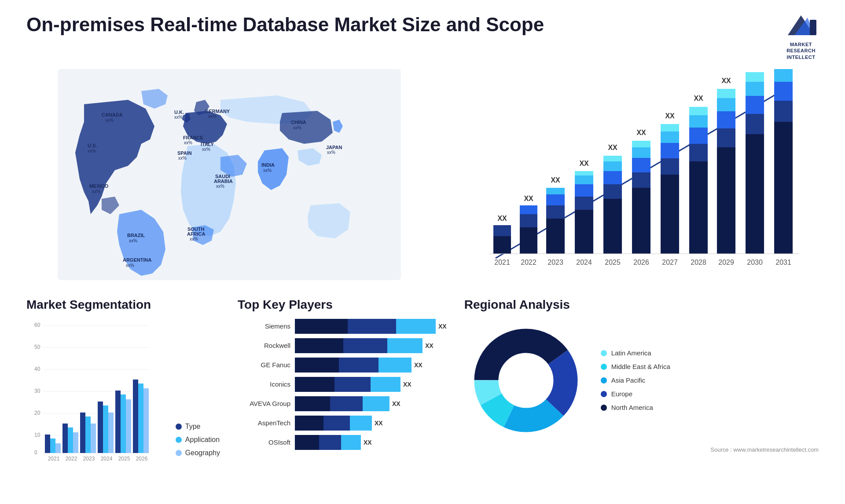  Describe the element at coordinates (642, 305) in the screenshot. I see `regional-title: Regional Analysis` at that location.